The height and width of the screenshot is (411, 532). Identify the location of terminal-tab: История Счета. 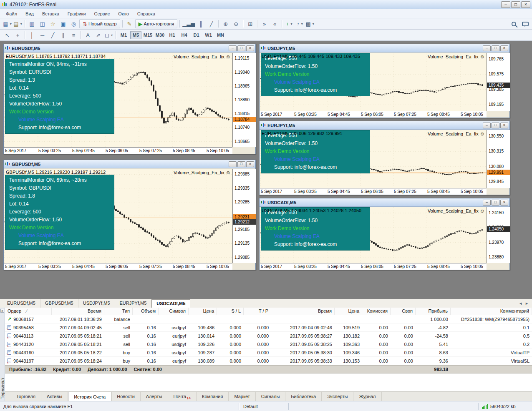
(90, 396).